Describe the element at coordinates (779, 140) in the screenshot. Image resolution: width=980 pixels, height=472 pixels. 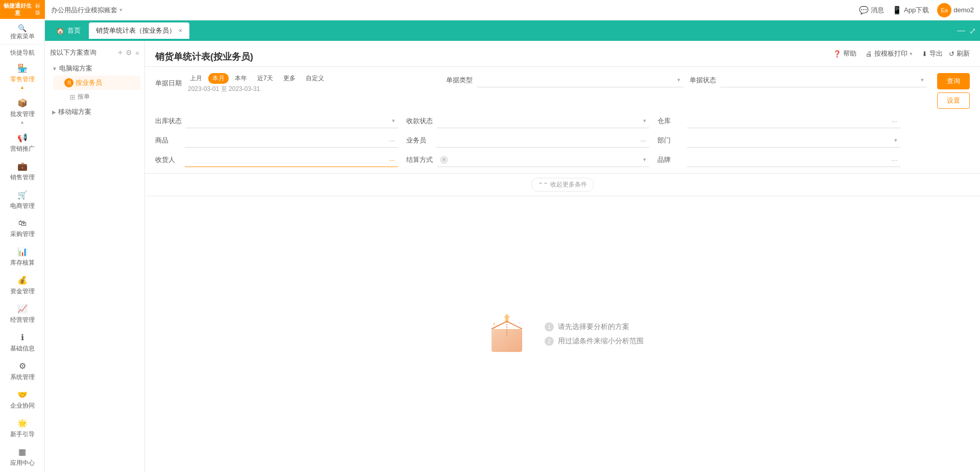
I see `dept-field: 部门 ▾` at that location.